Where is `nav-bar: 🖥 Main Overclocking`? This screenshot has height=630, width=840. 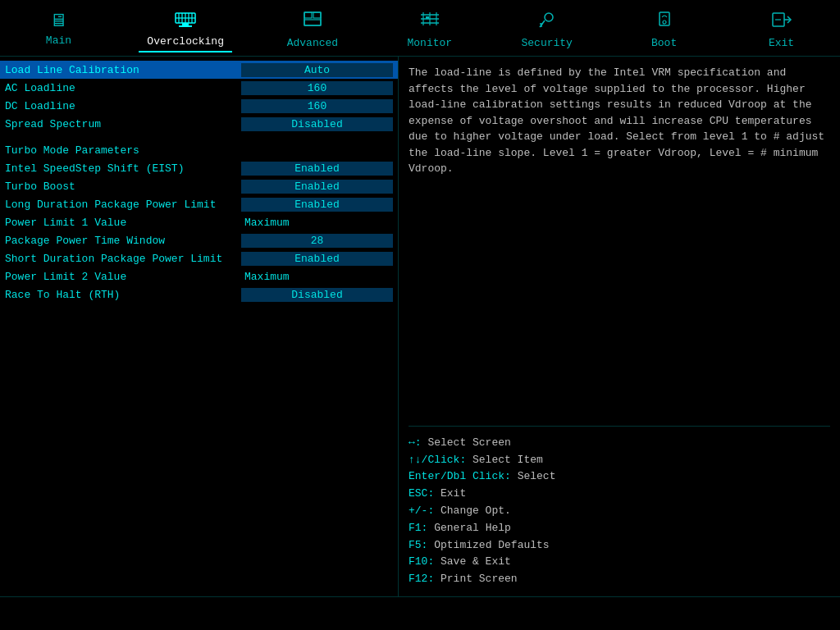 nav-bar: 🖥 Main Overclocking is located at coordinates (420, 28).